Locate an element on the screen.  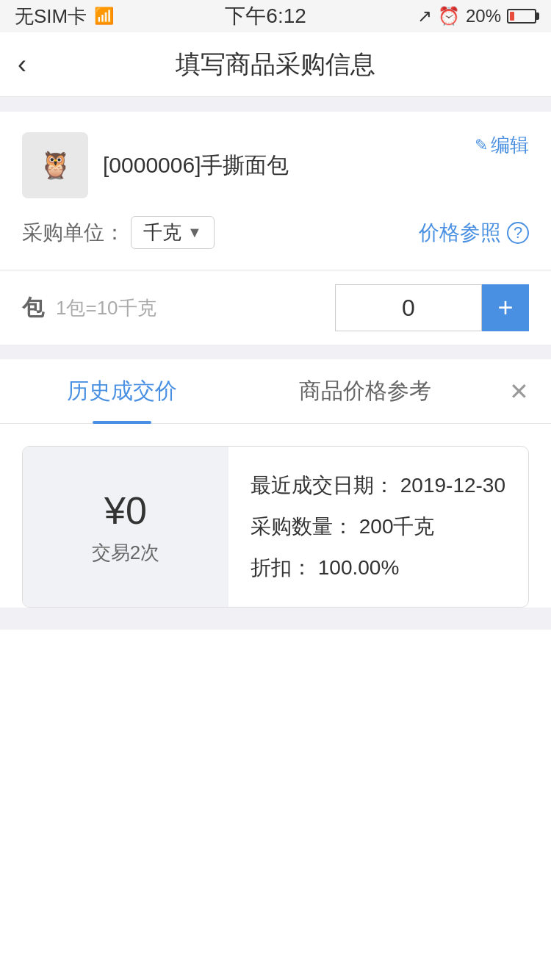
edit-button: ✎ 编辑 is located at coordinates (502, 145).